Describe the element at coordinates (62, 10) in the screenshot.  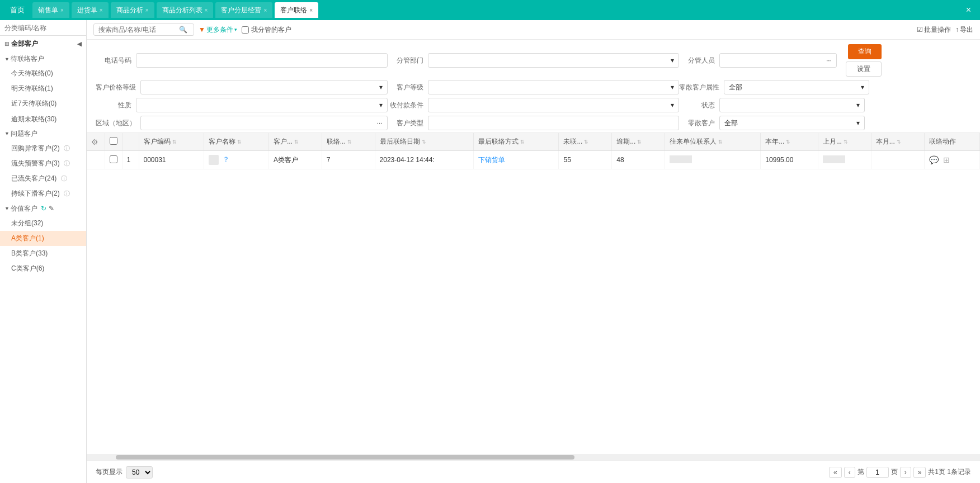
I see `tab-sales-order-close: ×` at that location.